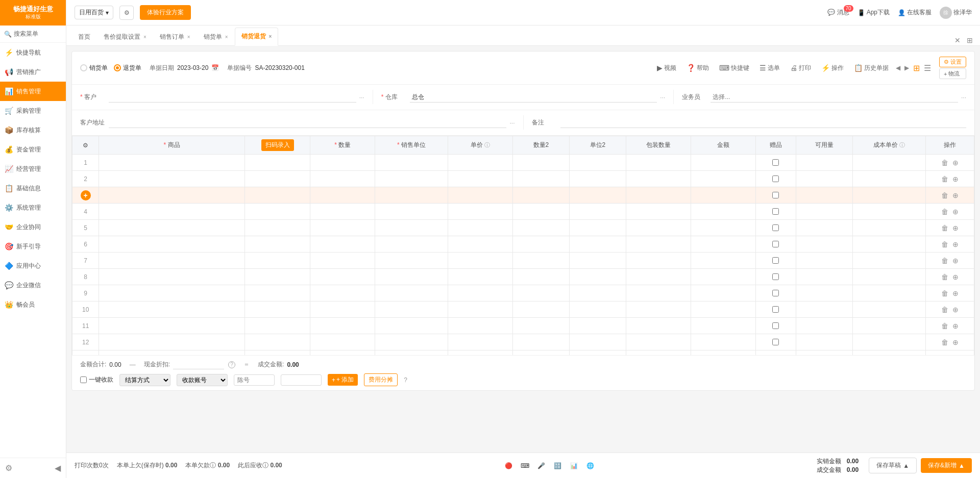 This screenshot has width=980, height=478. Describe the element at coordinates (94, 12) in the screenshot. I see `daily-select: 日用百货 ▾` at that location.